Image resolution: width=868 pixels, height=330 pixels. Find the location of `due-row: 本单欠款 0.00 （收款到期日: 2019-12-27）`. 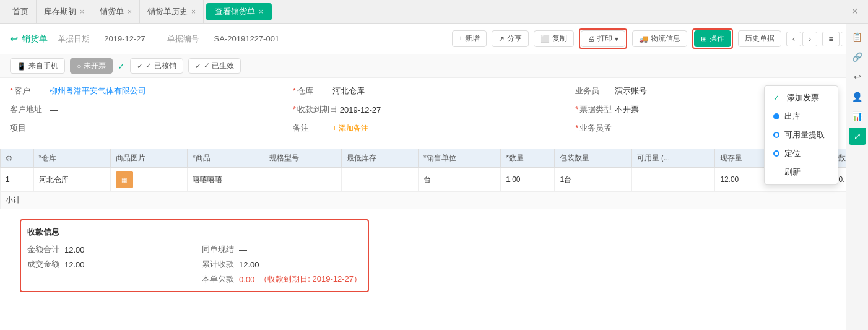

due-row: 本单欠款 0.00 （收款到期日: 2019-12-27） is located at coordinates (282, 279).